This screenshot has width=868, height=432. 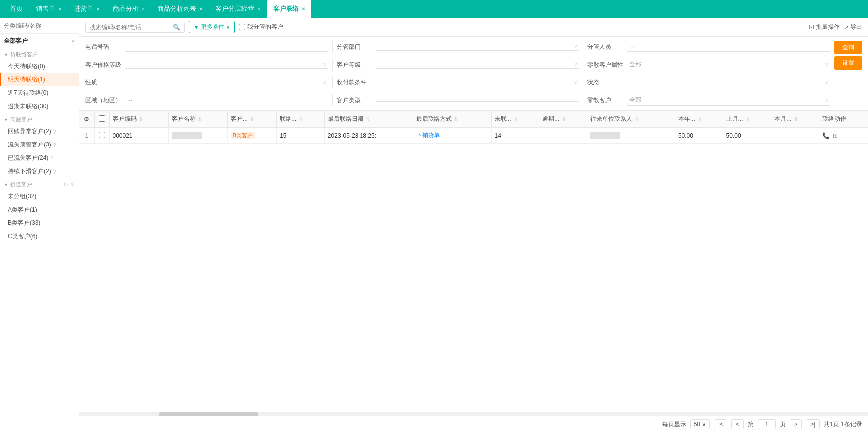 What do you see at coordinates (40, 41) in the screenshot?
I see `all-customers-title: 全部客户 «` at bounding box center [40, 41].